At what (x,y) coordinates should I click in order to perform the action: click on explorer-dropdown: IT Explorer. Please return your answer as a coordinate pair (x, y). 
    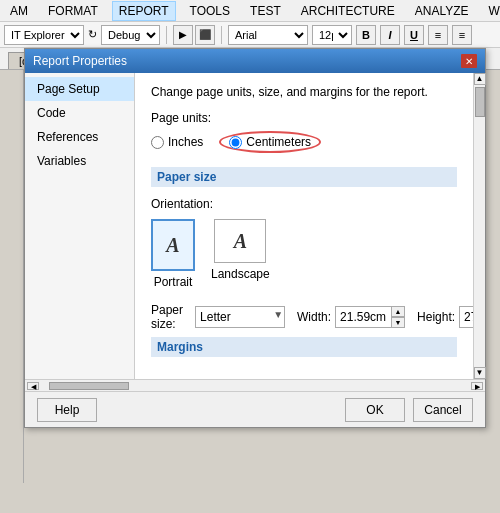
    Looking at the image, I should click on (44, 35).